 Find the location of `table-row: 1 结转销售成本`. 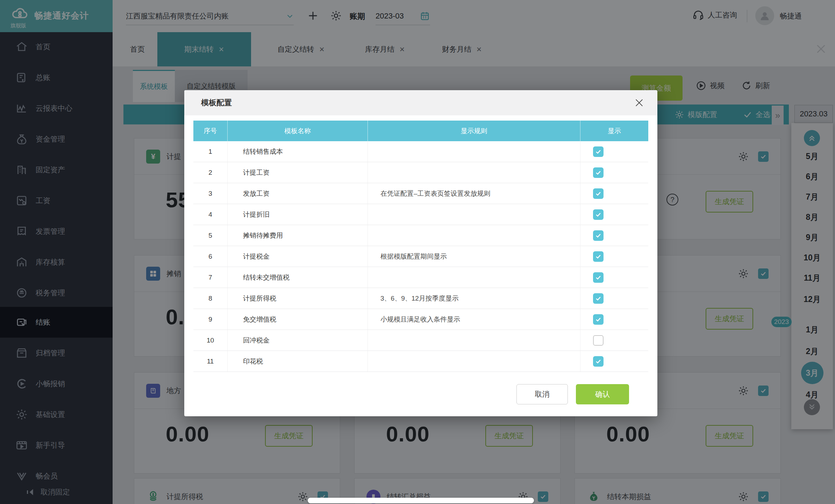

table-row: 1 结转销售成本 is located at coordinates (421, 152).